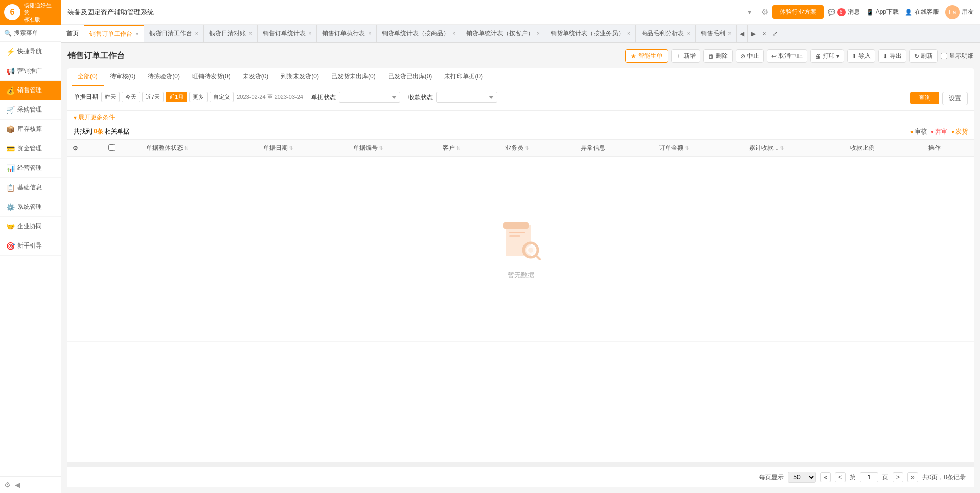 This screenshot has height=493, width=980. Describe the element at coordinates (922, 12) in the screenshot. I see `online-service-btn: 👤 在线客服` at that location.